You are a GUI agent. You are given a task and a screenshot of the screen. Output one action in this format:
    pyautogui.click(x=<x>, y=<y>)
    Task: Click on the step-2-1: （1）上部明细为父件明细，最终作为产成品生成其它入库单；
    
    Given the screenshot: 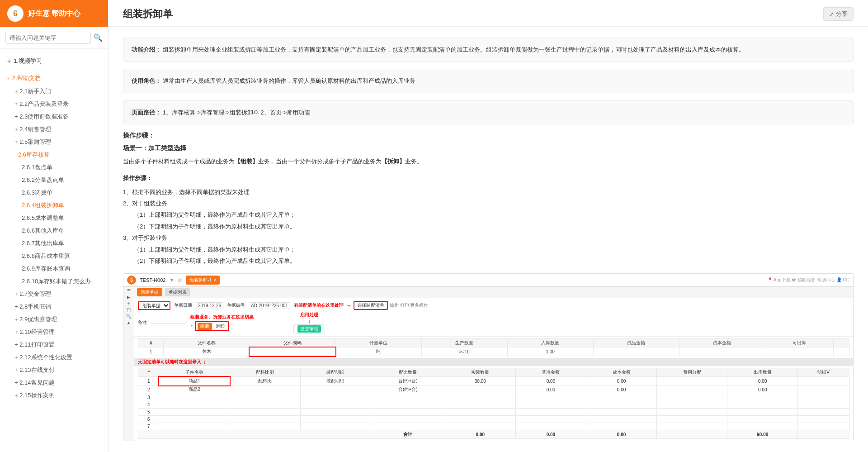 What is the action you would take?
    pyautogui.click(x=488, y=214)
    